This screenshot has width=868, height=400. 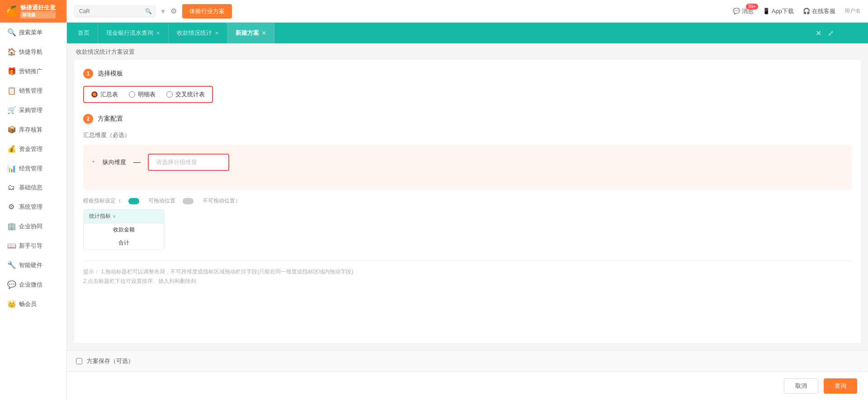 I want to click on stats-table-header: 统计指标 ∨, so click(x=124, y=216).